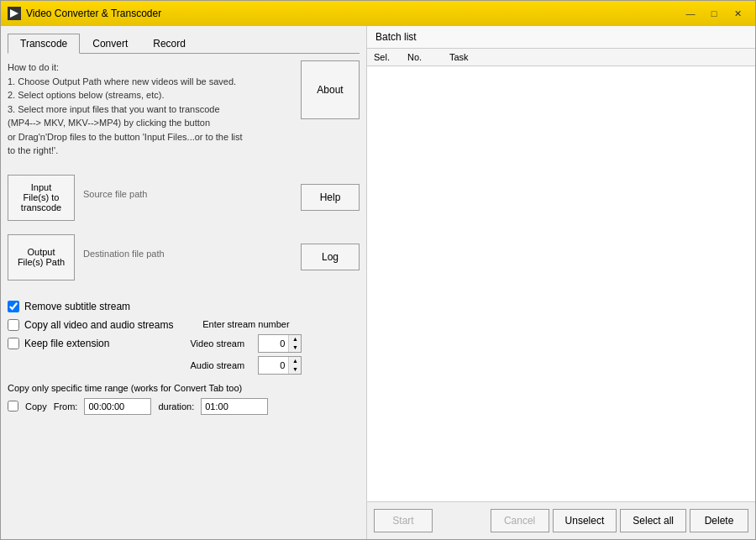 This screenshot has width=756, height=540. Describe the element at coordinates (66, 406) in the screenshot. I see `from-label: From:` at that location.